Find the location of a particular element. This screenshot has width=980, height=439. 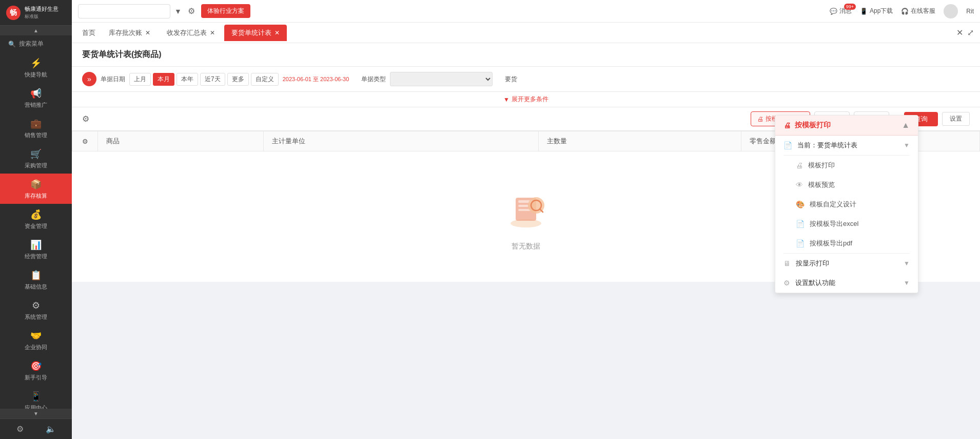

topbar-right: 💬 消息 99+ 📱 App下载 🎧 在线客服 Rit is located at coordinates (902, 11).